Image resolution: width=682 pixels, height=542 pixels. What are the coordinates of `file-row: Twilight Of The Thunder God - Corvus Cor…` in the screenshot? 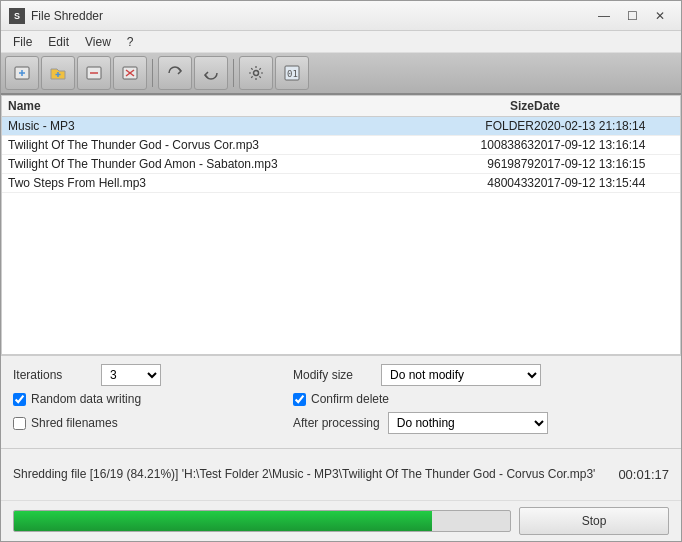 It's located at (341, 146).